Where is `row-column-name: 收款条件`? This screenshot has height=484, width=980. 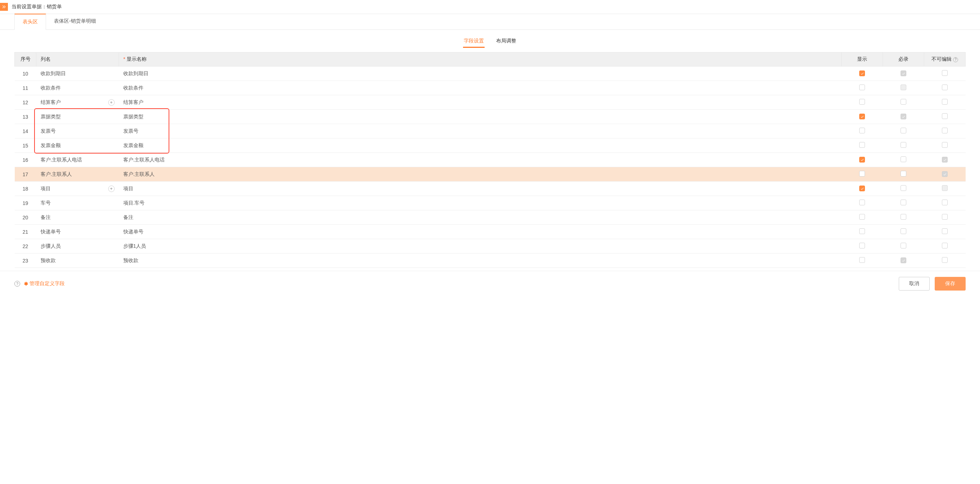 row-column-name: 收款条件 is located at coordinates (78, 88).